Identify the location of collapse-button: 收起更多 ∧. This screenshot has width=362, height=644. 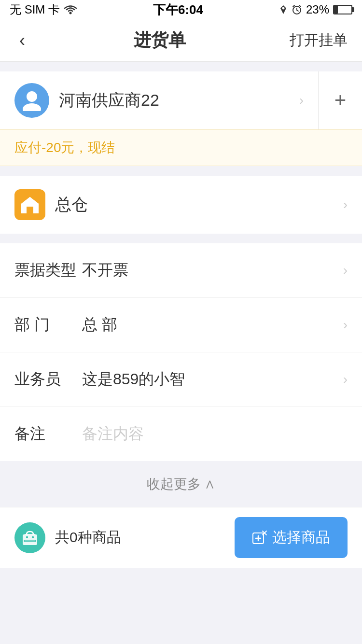
(181, 484).